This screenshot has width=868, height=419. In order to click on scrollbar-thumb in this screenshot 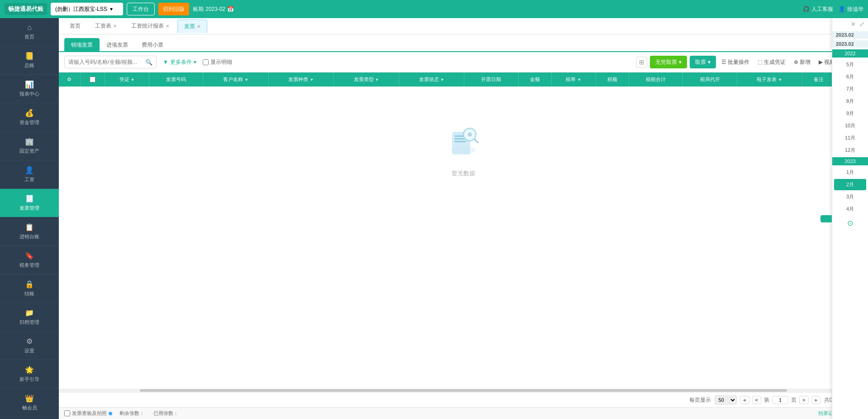, I will do `click(463, 390)`.